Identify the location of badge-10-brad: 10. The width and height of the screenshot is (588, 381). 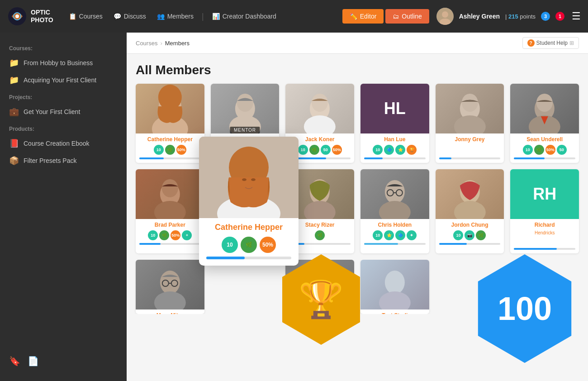
(153, 235).